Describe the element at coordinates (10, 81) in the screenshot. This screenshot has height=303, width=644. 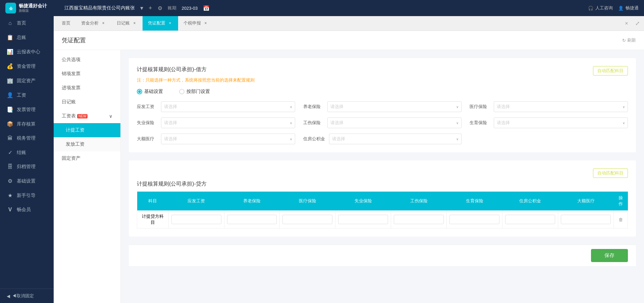
I see `assets-icon: 🏢` at that location.